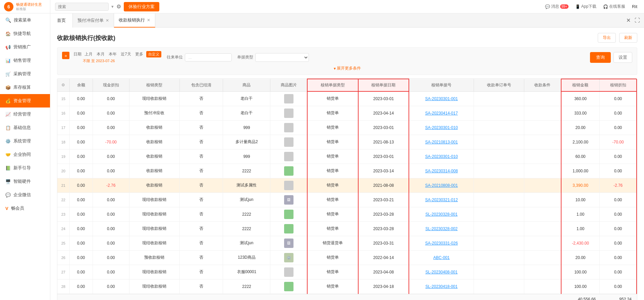 The height and width of the screenshot is (300, 644). I want to click on row-hexiao-type: 预收款核销, so click(154, 257).